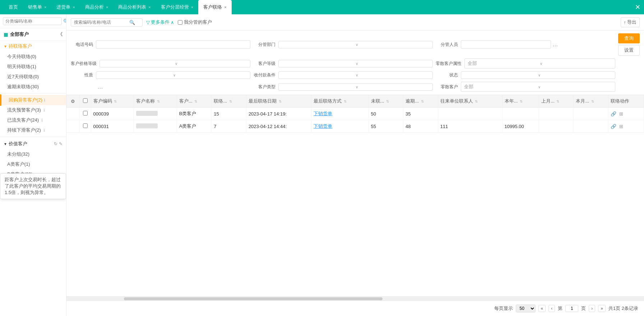 Image resolution: width=644 pixels, height=316 pixels. I want to click on td-last-way-1-link: 下销货单, so click(323, 113).